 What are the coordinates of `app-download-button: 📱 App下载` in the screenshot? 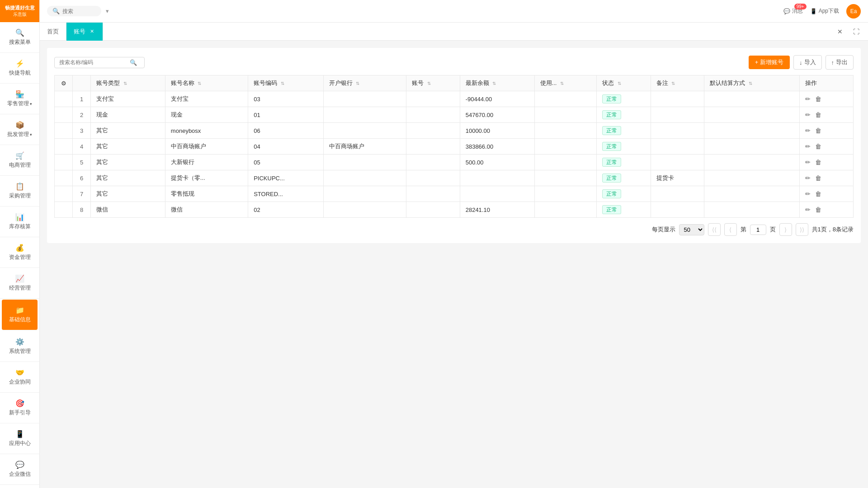 It's located at (825, 11).